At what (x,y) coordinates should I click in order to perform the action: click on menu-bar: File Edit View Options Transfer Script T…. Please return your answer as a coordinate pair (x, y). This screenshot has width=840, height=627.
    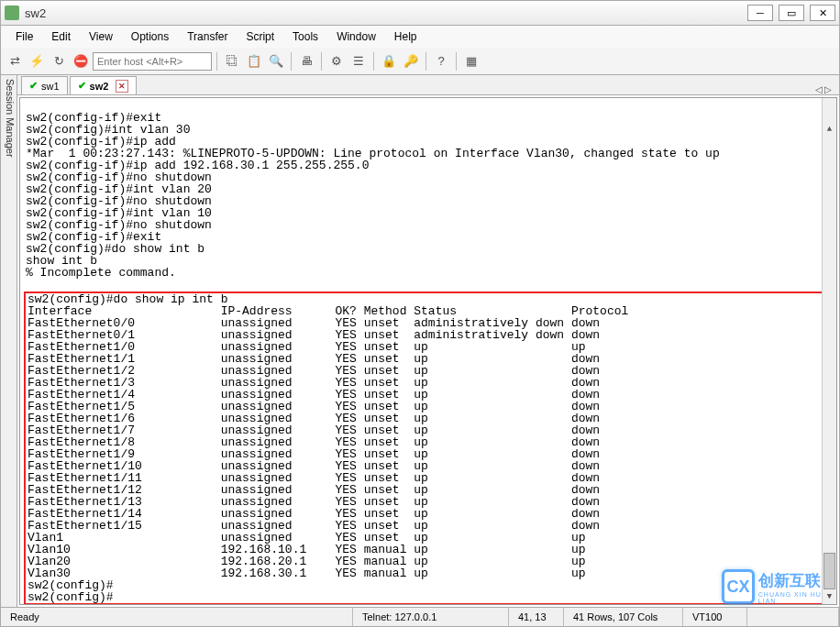
    Looking at the image, I should click on (420, 37).